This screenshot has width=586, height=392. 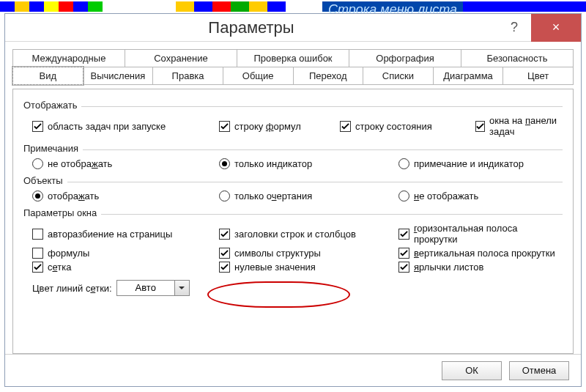 What do you see at coordinates (72, 289) in the screenshot?
I see `label-grid-color: Цвет линий сетки:` at bounding box center [72, 289].